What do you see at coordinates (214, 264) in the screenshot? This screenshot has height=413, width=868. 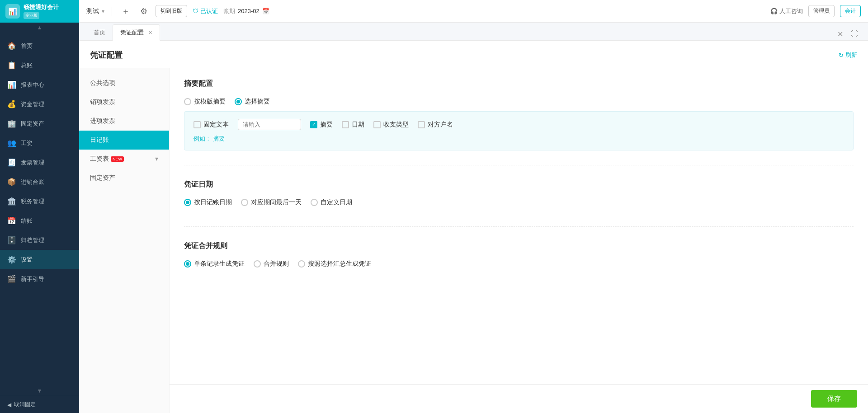 I see `radio-single-record: 单条记录生成凭证` at bounding box center [214, 264].